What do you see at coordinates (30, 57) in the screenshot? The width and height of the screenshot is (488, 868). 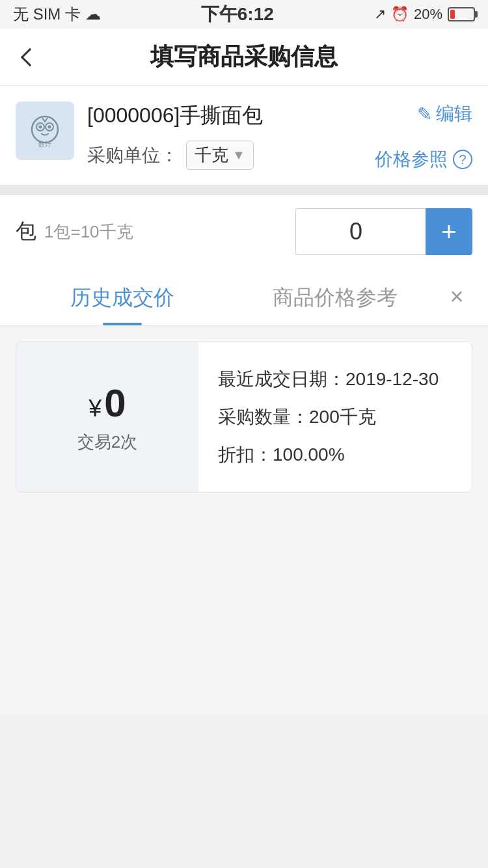 I see `back-button` at bounding box center [30, 57].